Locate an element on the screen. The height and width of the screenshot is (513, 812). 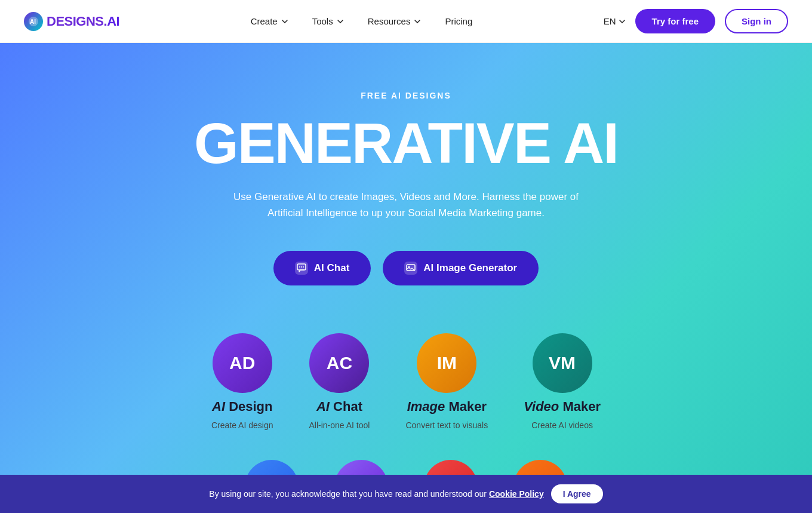
cookie-banner: By using our site, you acknowledge that … is located at coordinates (406, 494).